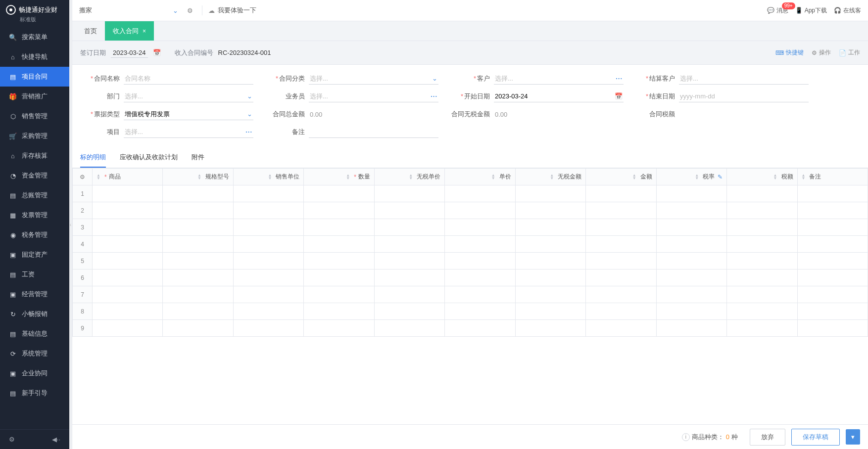  Describe the element at coordinates (470, 295) in the screenshot. I see `table-row: 7` at that location.